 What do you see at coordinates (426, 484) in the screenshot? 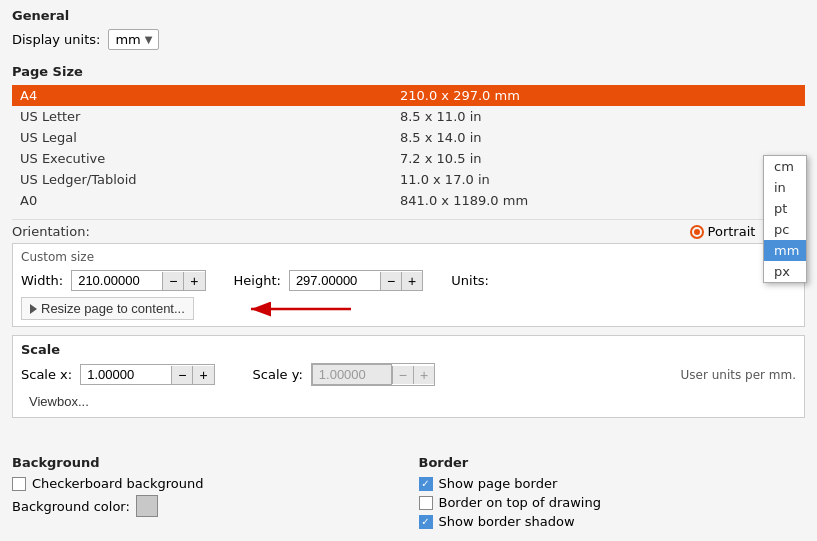
I see `show-page-border-checkbox` at bounding box center [426, 484].